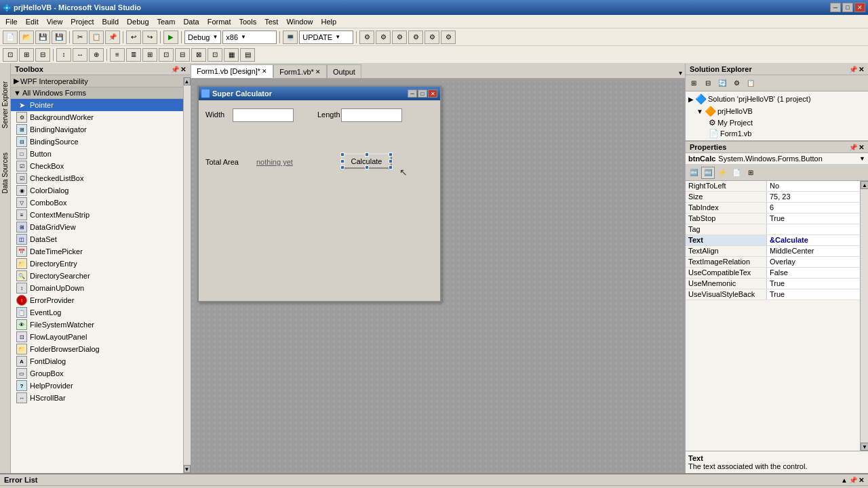 This screenshot has width=868, height=488. What do you see at coordinates (814, 197) in the screenshot?
I see `prop-val-size: 75, 23` at bounding box center [814, 197].